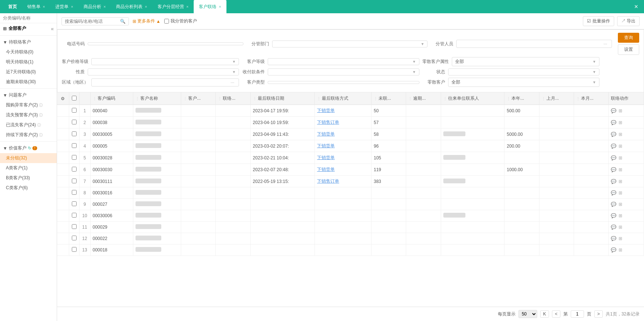 The image size is (644, 321). What do you see at coordinates (598, 21) in the screenshot?
I see `batch-ops-button: ☑ 批量操作` at bounding box center [598, 21].